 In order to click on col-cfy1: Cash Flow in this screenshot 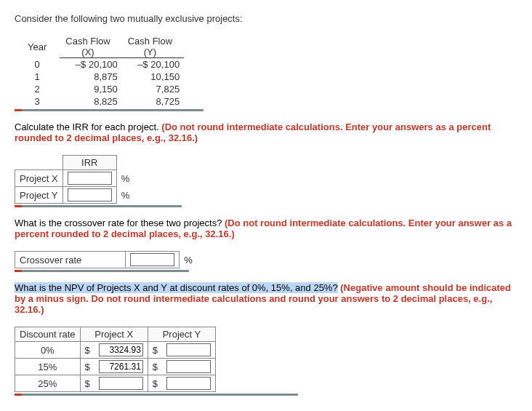, I will do `click(153, 41)`.